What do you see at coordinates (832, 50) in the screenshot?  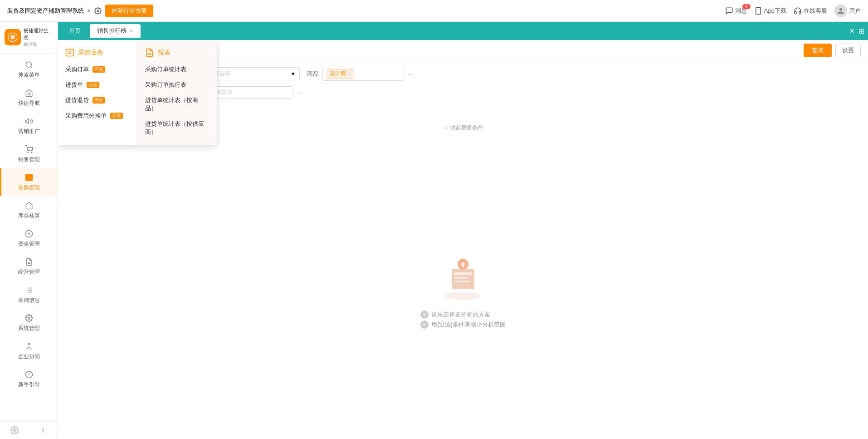 I see `toolbar-right: 查询 设置` at bounding box center [832, 50].